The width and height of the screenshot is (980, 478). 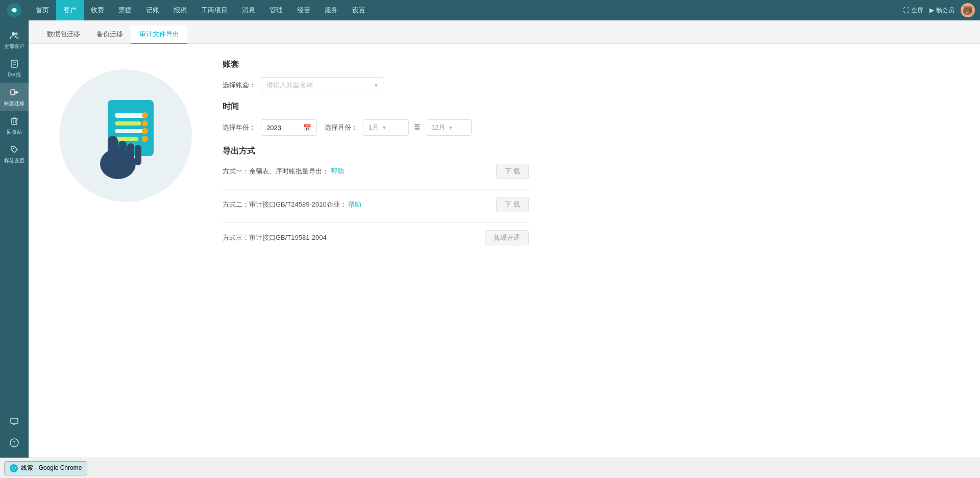 I want to click on nav-bookkeeping: 记账, so click(x=153, y=10).